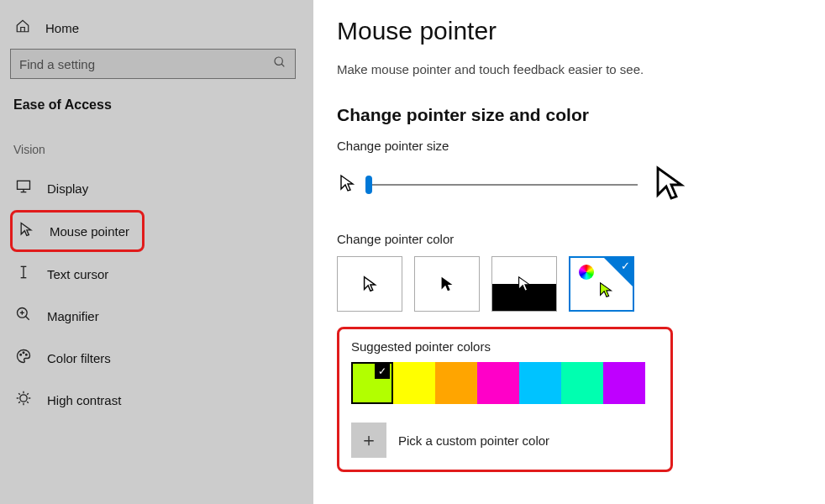 Image resolution: width=825 pixels, height=504 pixels. Describe the element at coordinates (62, 29) in the screenshot. I see `nav-home-label: Home` at that location.